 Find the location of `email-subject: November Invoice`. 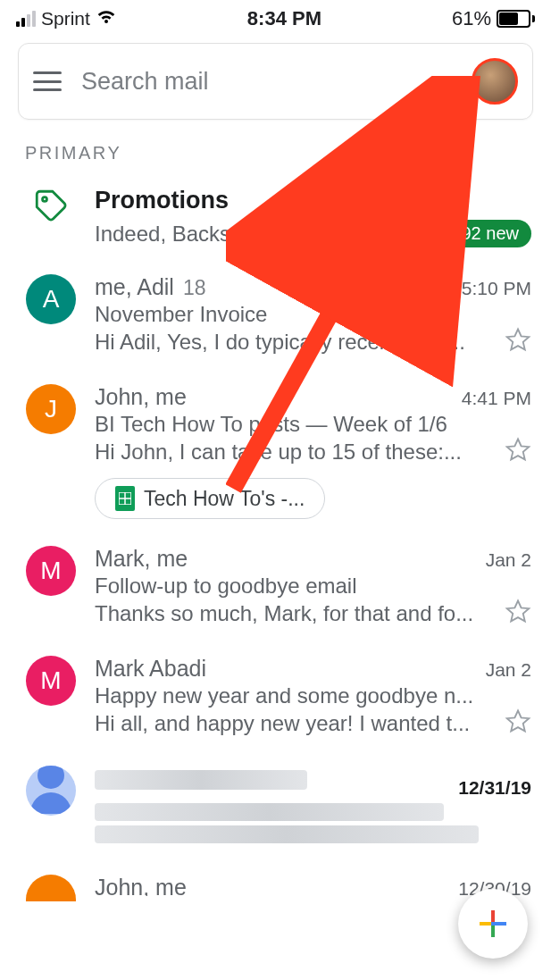

email-subject: November Invoice is located at coordinates (313, 314).